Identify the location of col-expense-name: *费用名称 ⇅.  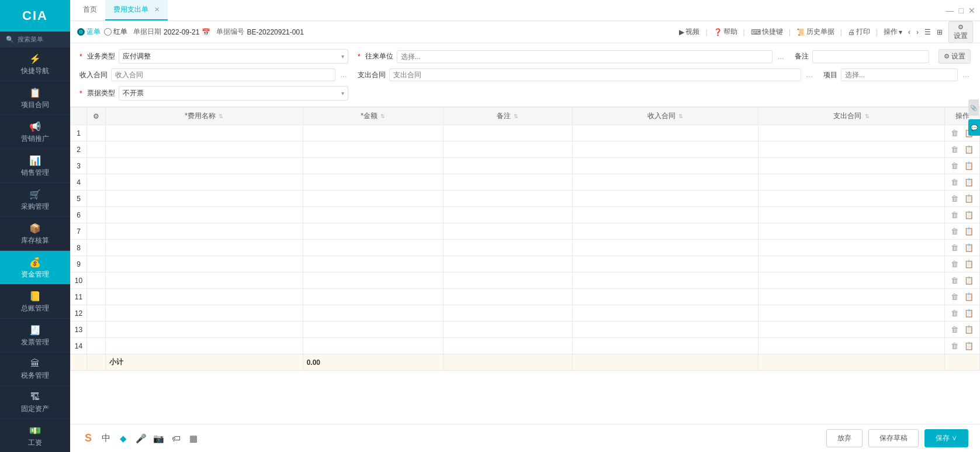
(205, 116).